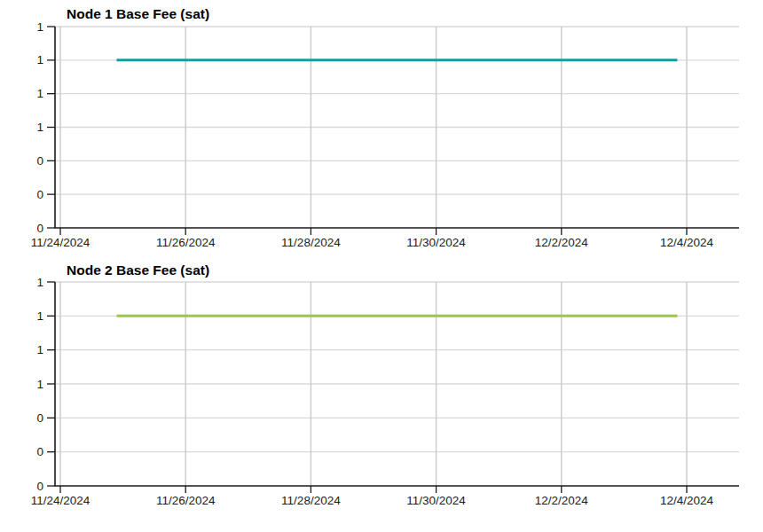 The height and width of the screenshot is (532, 763). Describe the element at coordinates (138, 270) in the screenshot. I see `chart-title: Node 2 Base Fee (sat)` at that location.